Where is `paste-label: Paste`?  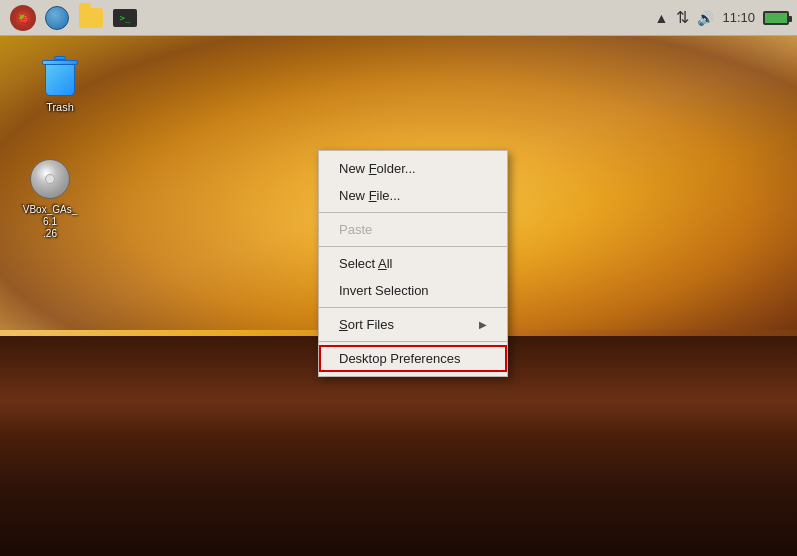 paste-label: Paste is located at coordinates (356, 230).